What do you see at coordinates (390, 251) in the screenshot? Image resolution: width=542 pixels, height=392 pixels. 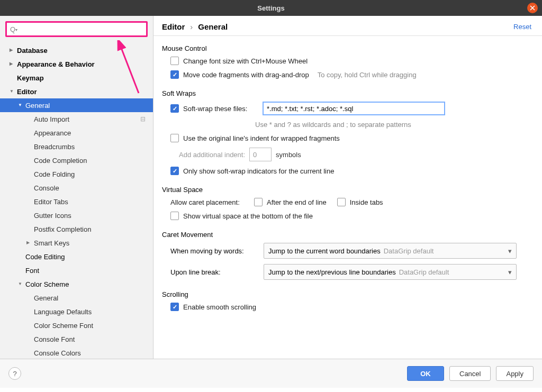 I see `dropdown-by-words: Jump to the current word boundaries Data…` at bounding box center [390, 251].